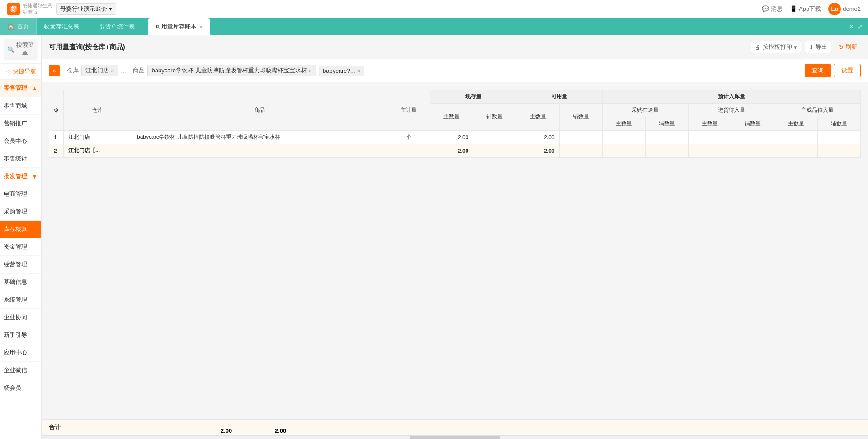  What do you see at coordinates (113, 71) in the screenshot?
I see `warehouse-tag-close: ×` at bounding box center [113, 71].